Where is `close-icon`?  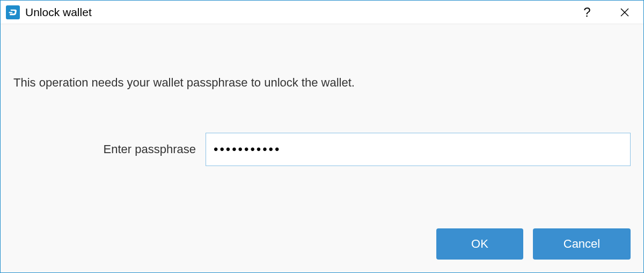 close-icon is located at coordinates (625, 12).